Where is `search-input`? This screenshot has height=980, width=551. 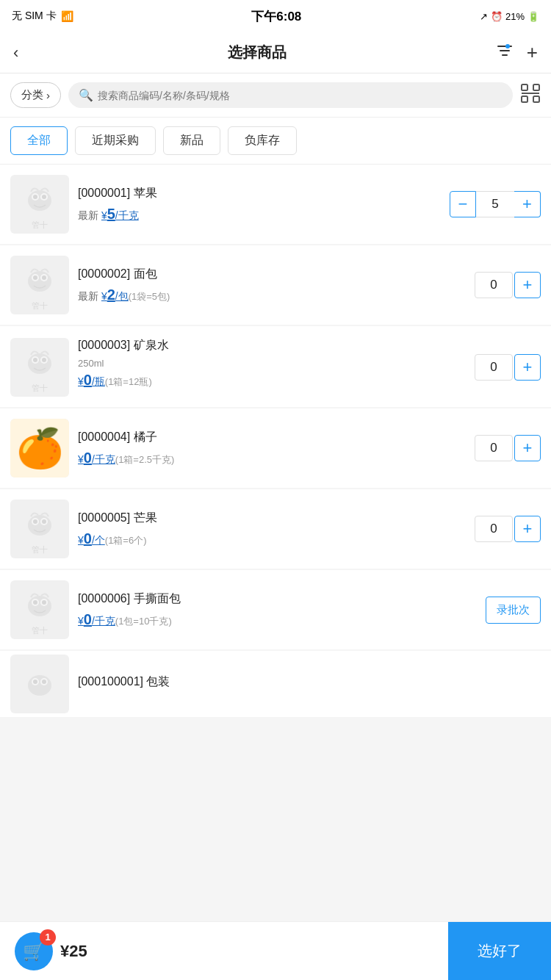
search-input is located at coordinates (300, 96).